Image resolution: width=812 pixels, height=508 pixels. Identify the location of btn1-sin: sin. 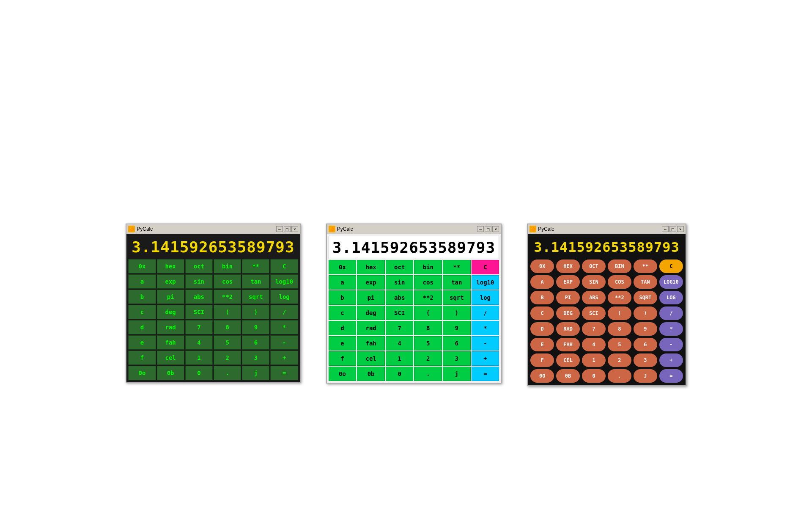
(199, 282).